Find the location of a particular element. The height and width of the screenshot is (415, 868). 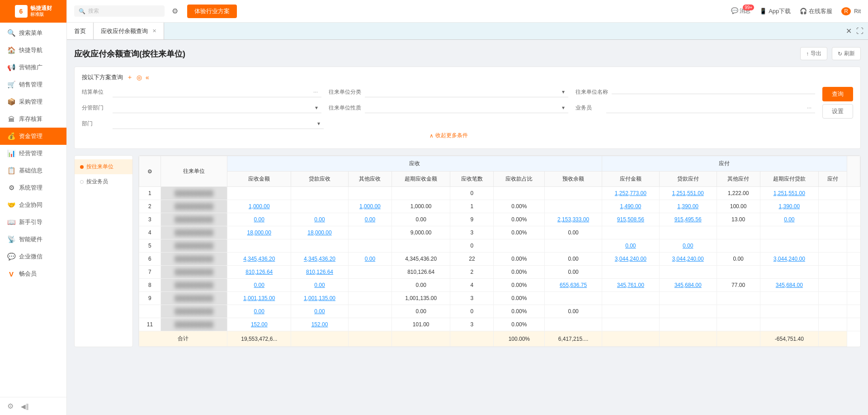

sidebar-item-purchase: 📦 采购管理 is located at coordinates (33, 102).